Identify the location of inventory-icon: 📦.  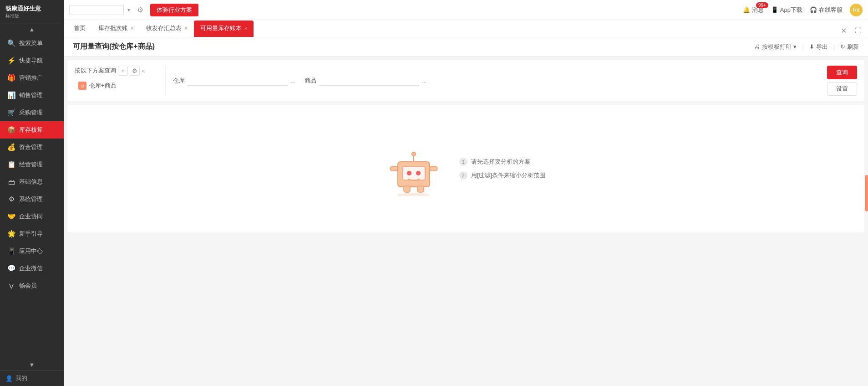
(11, 130).